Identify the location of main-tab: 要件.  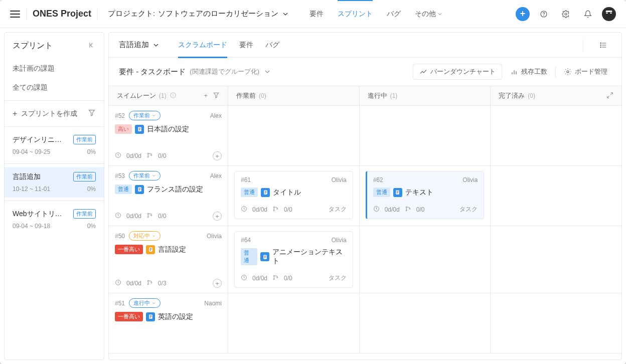
(246, 45).